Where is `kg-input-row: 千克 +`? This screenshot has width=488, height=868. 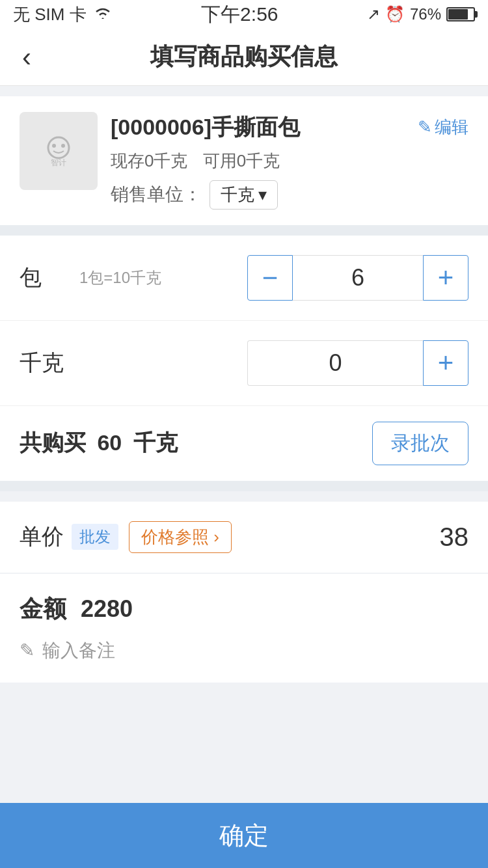
kg-input-row: 千克 + is located at coordinates (244, 363).